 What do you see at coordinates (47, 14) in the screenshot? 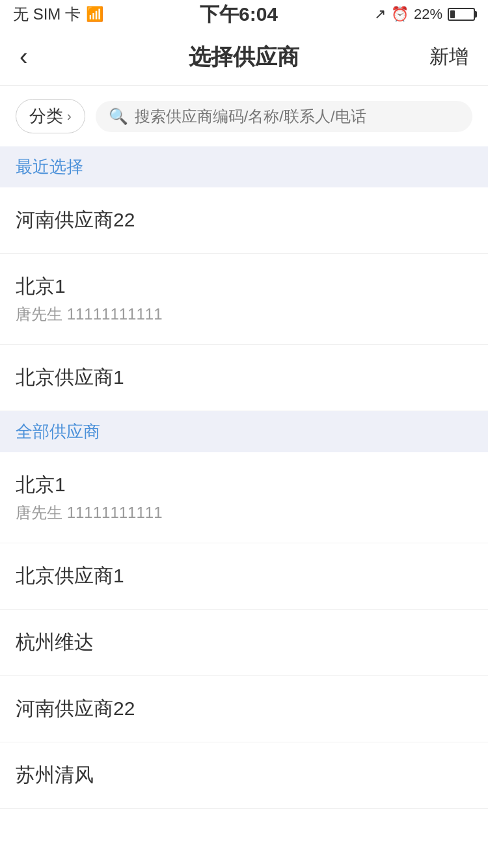
I see `sim-text: 无 SIM 卡` at bounding box center [47, 14].